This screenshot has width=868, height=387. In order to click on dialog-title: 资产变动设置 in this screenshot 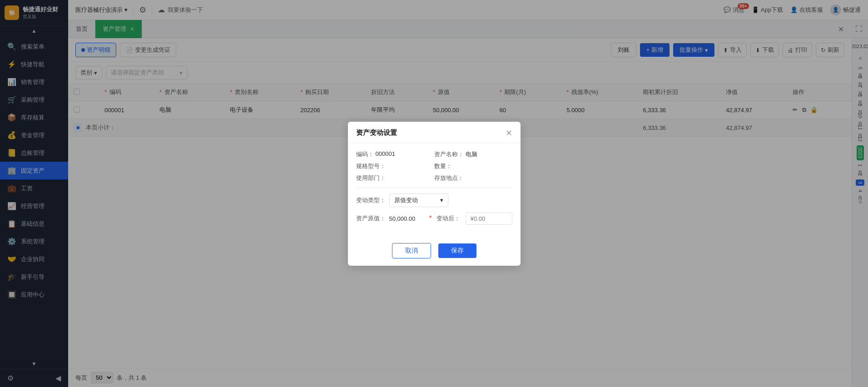, I will do `click(377, 133)`.